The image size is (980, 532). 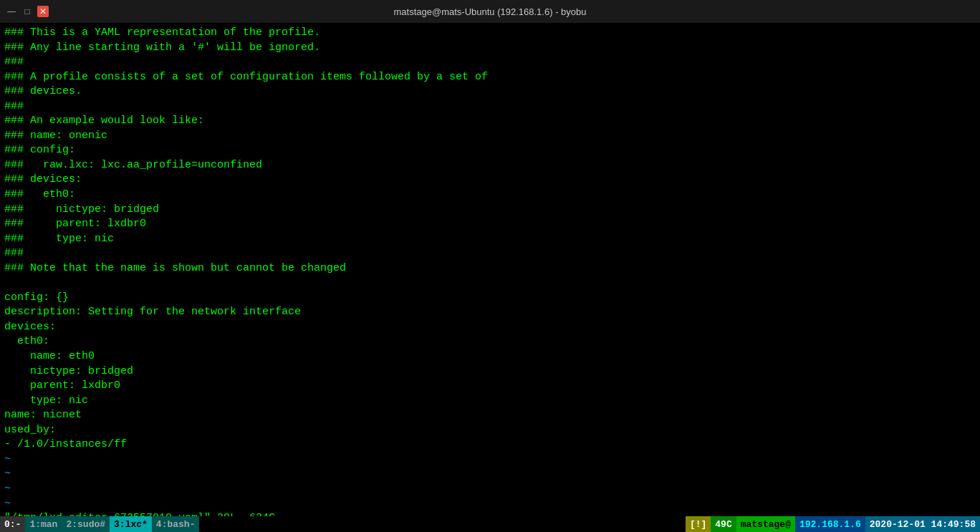 What do you see at coordinates (130, 524) in the screenshot?
I see `pane-3-active: 3:lxc*` at bounding box center [130, 524].